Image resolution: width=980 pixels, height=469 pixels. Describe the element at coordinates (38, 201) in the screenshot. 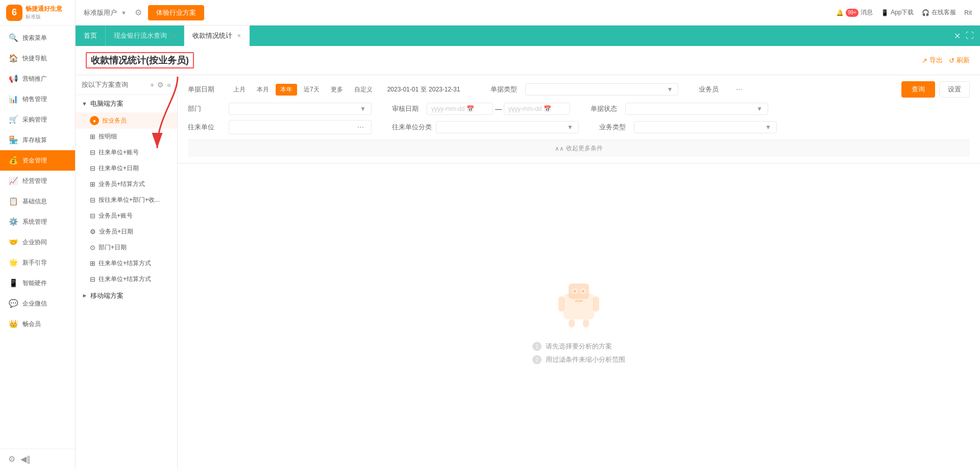

I see `sidebar-item-basic-info: 📋 基础信息` at that location.